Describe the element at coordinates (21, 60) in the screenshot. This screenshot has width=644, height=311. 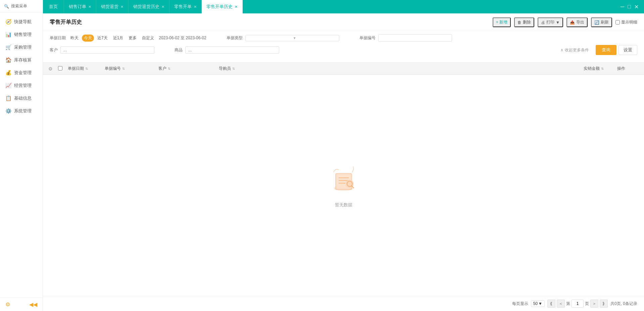
I see `sidebar-item-inventory: 🏠 库存核算` at that location.